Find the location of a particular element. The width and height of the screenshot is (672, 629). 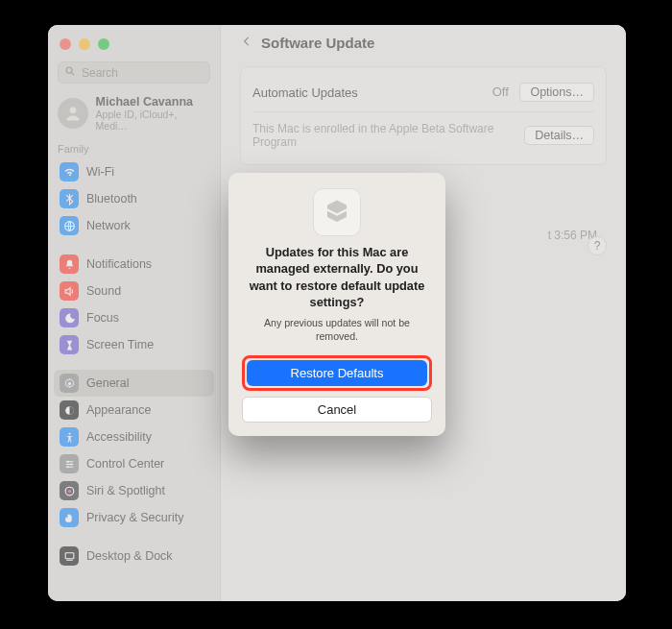

auto-updates-state: Off is located at coordinates (501, 92).